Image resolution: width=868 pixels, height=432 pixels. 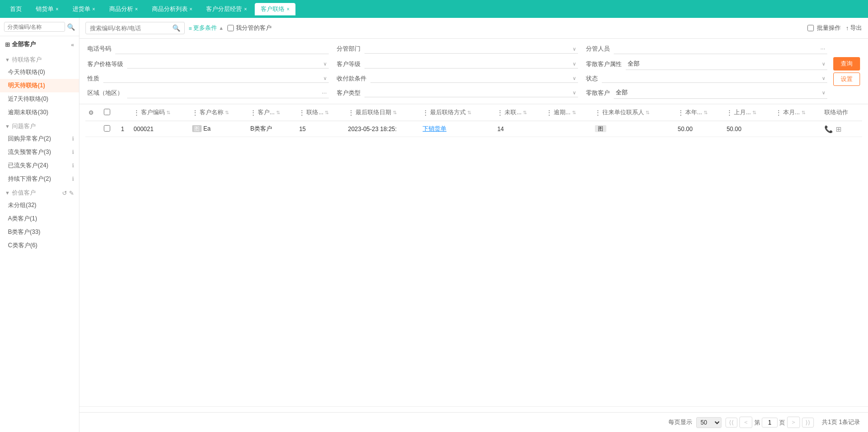 I want to click on sidebar-item-c-class: C类客户(6), so click(x=40, y=245).